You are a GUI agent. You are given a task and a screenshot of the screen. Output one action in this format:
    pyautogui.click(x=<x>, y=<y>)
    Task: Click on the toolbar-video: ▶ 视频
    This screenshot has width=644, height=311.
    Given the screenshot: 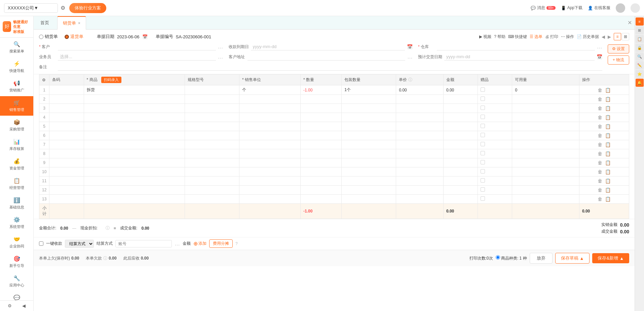 What is the action you would take?
    pyautogui.click(x=485, y=37)
    